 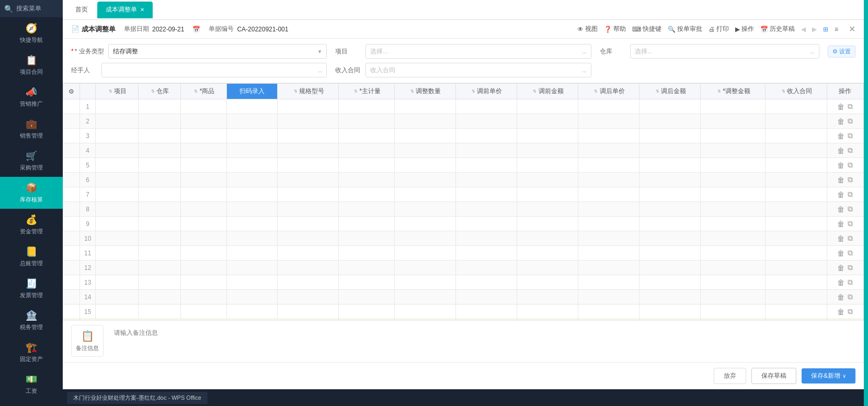 I want to click on action-operation: ▶ 操作, so click(x=745, y=29).